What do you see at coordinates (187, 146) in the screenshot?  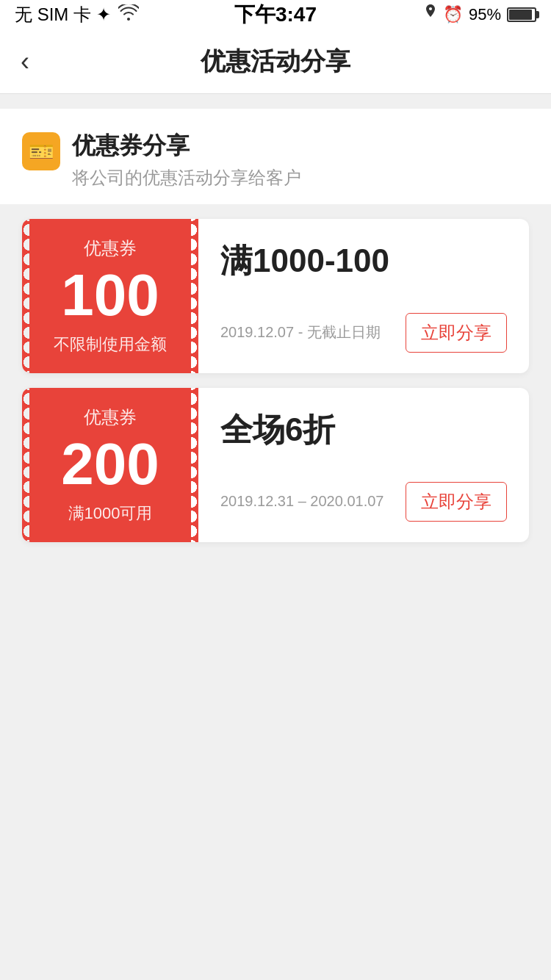 I see `section-title: 优惠券分享` at bounding box center [187, 146].